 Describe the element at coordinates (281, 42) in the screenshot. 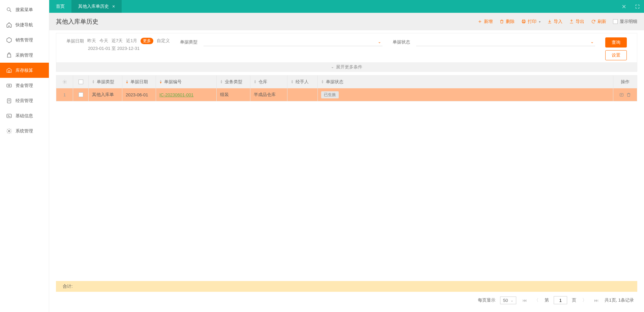

I see `doc-type-filter: 单据类型 ⌄` at that location.